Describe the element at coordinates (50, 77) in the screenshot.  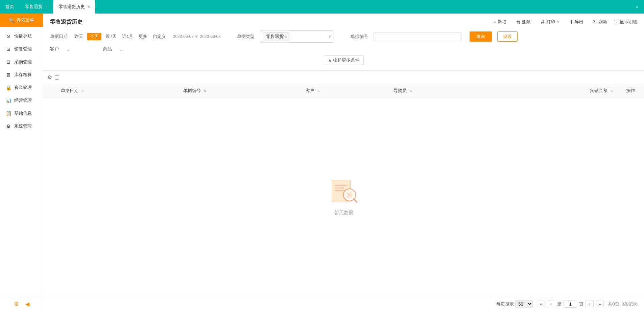
I see `table-settings-icon: ⚙` at that location.